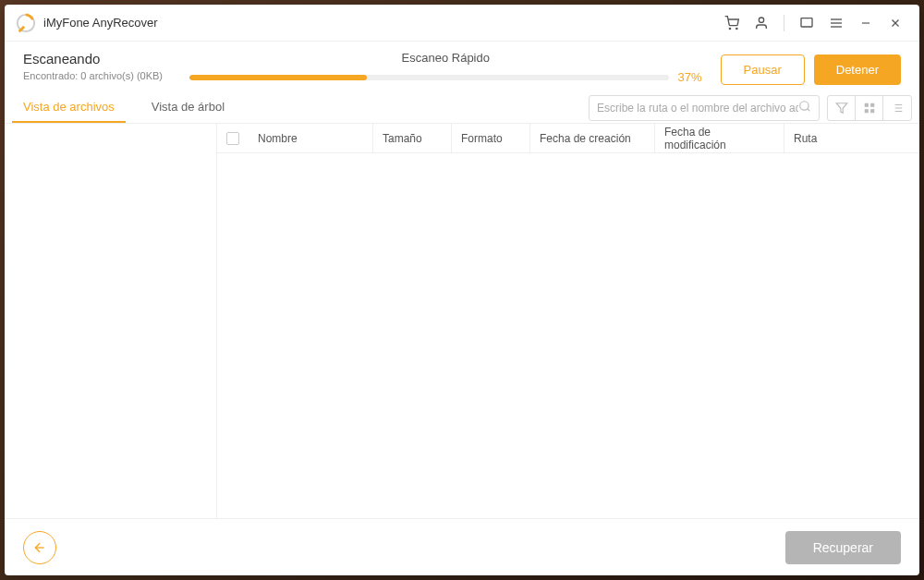 Image resolution: width=924 pixels, height=580 pixels. I want to click on titlebar-icons, so click(813, 23).